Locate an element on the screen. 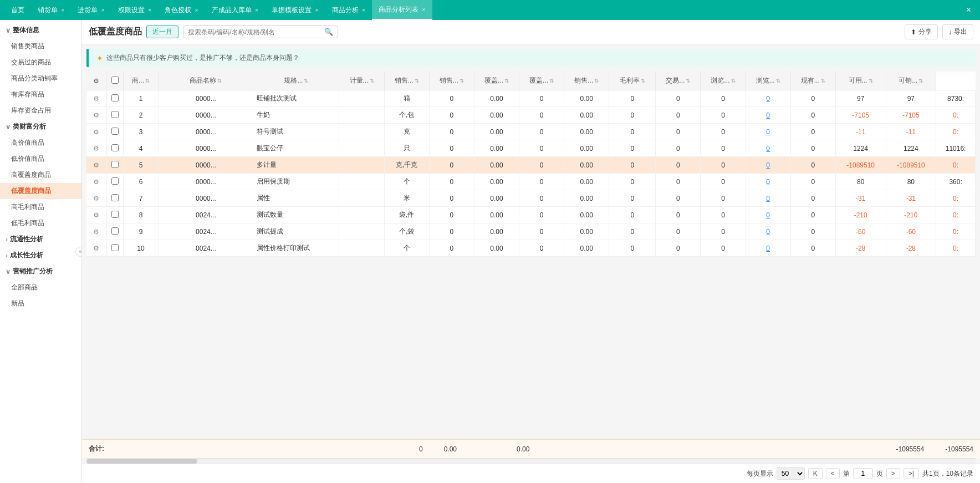  sidebar-item-low-value: 低价值商品 is located at coordinates (41, 159).